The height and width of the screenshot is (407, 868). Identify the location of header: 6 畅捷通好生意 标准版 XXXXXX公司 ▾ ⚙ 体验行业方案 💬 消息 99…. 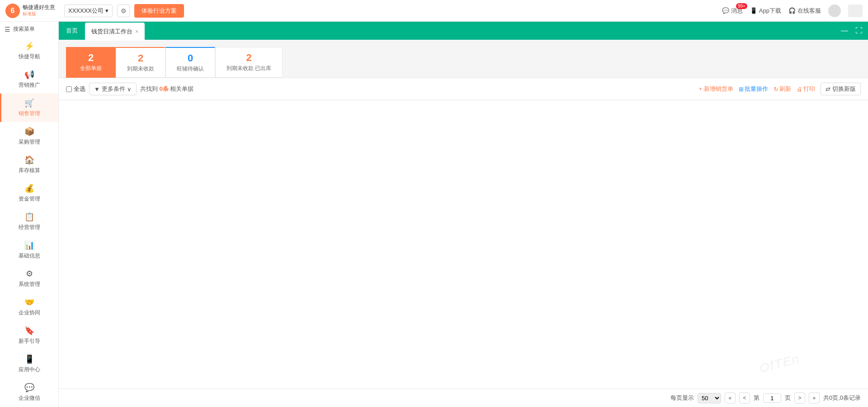
(434, 11).